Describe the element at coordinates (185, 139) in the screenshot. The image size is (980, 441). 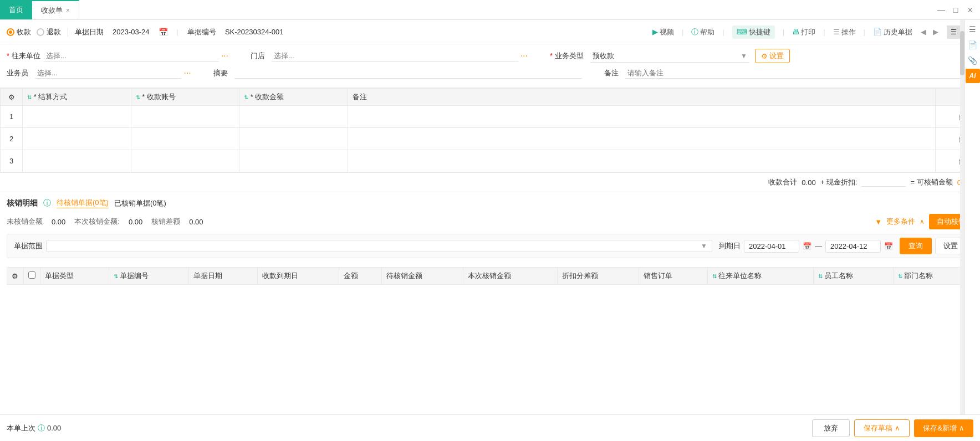
I see `row2-account` at that location.